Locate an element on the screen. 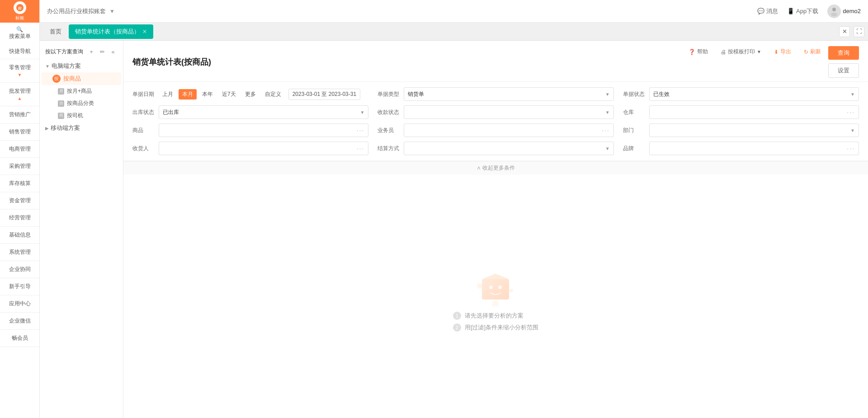 The height and width of the screenshot is (418, 868). doc-type-input: 销货单 ▼ is located at coordinates (509, 94).